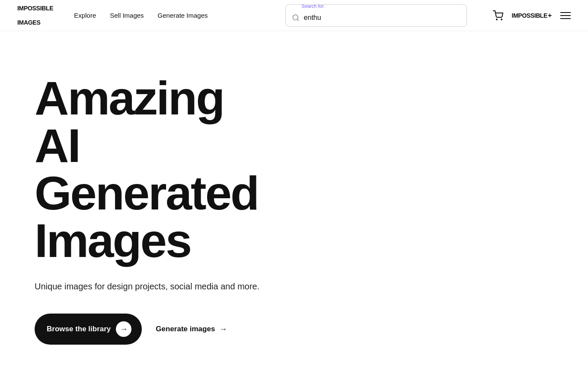 The height and width of the screenshot is (371, 588). What do you see at coordinates (35, 22) in the screenshot?
I see `logo-line2: IMAGES` at bounding box center [35, 22].